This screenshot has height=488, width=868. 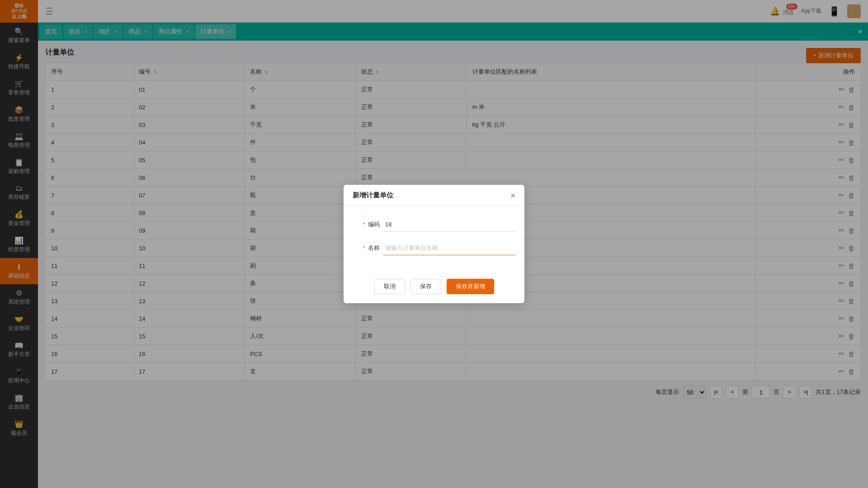 What do you see at coordinates (449, 225) in the screenshot?
I see `code-input` at bounding box center [449, 225].